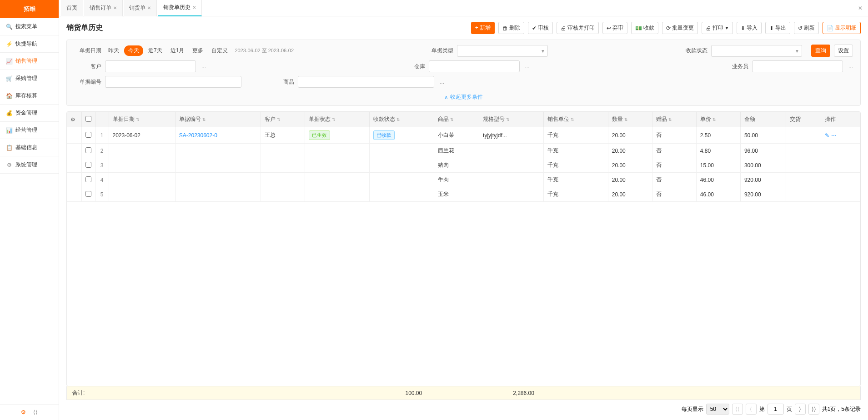 Image resolution: width=868 pixels, height=420 pixels. Describe the element at coordinates (29, 27) in the screenshot. I see `sidebar-item-search-menu: 🔍 搜索菜单` at that location.